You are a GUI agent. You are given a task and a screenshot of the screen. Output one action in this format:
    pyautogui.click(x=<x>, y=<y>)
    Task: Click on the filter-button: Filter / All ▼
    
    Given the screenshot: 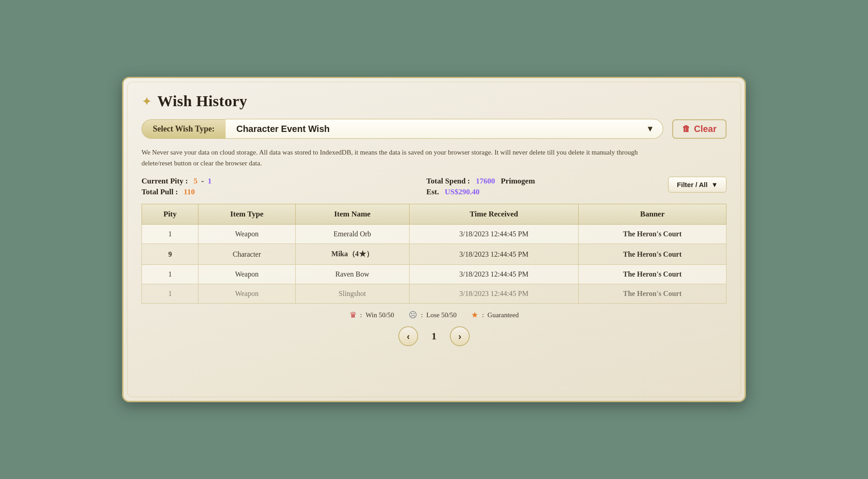 What is the action you would take?
    pyautogui.click(x=697, y=184)
    